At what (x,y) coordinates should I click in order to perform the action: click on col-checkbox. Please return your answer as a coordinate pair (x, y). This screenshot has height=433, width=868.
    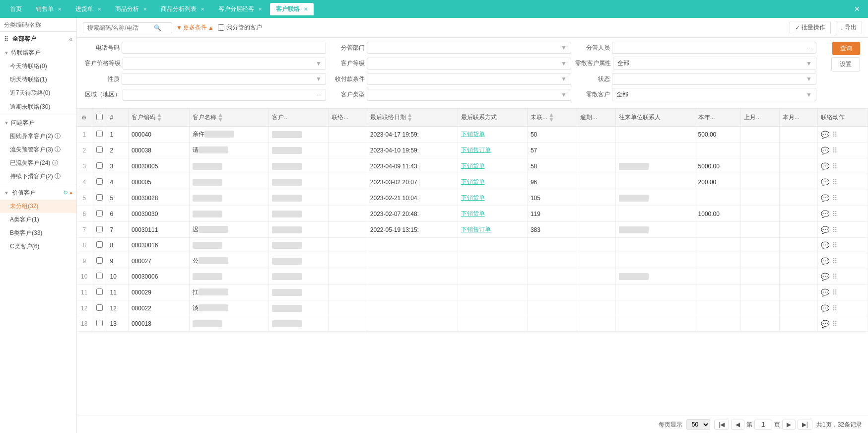
    Looking at the image, I should click on (99, 118).